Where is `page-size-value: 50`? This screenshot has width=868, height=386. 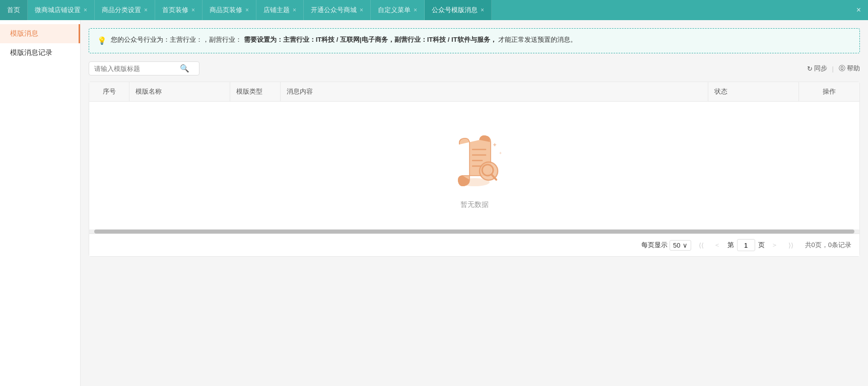
page-size-value: 50 is located at coordinates (677, 246).